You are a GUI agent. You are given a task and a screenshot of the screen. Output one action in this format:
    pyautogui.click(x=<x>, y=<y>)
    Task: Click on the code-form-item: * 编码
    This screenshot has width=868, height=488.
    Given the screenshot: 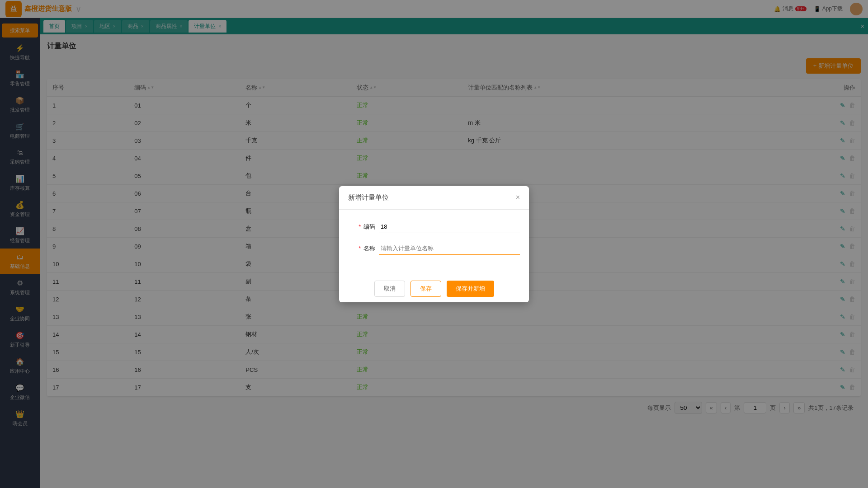 What is the action you would take?
    pyautogui.click(x=434, y=227)
    